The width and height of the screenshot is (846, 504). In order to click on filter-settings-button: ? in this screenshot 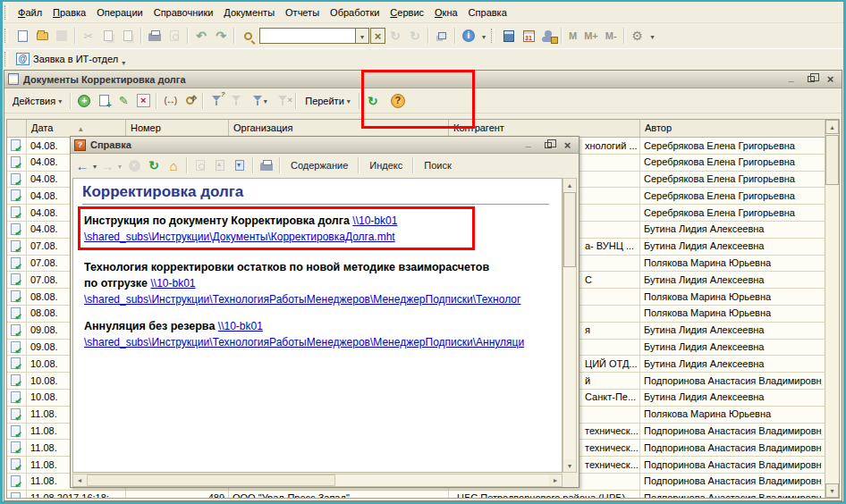, I will do `click(216, 101)`.